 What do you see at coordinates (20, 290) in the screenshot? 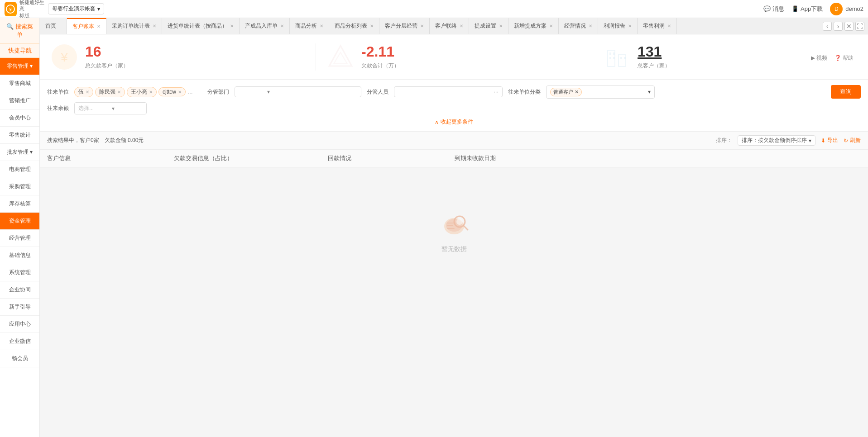
I see `sidebar-item-enterprise-collab: 企业协同` at bounding box center [20, 290].